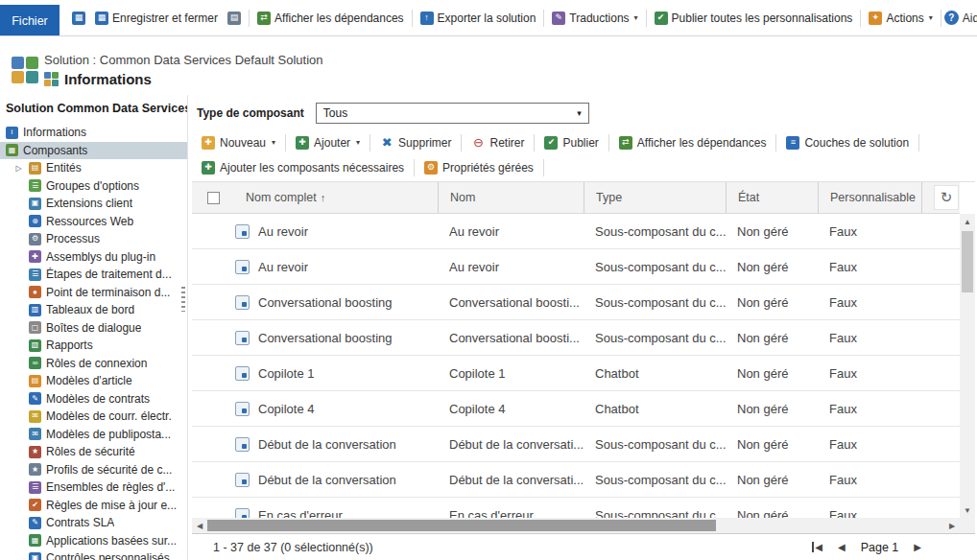 This screenshot has height=560, width=977. What do you see at coordinates (242, 338) in the screenshot?
I see `component-icon` at bounding box center [242, 338].